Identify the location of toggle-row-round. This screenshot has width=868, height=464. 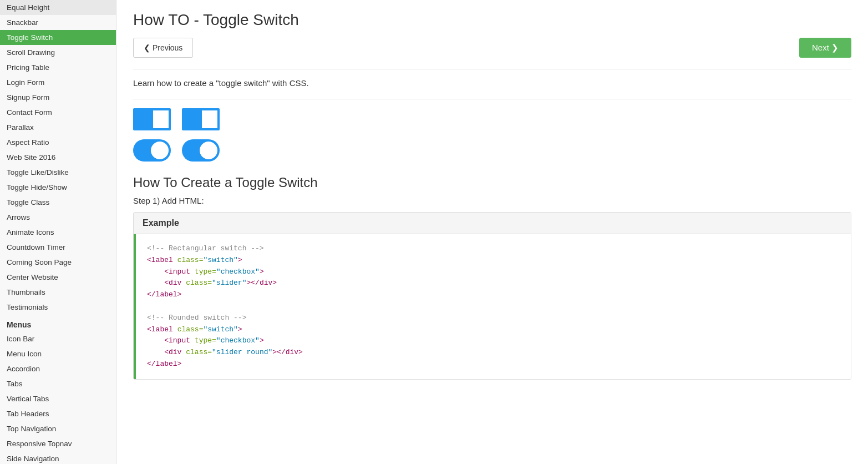
(493, 150).